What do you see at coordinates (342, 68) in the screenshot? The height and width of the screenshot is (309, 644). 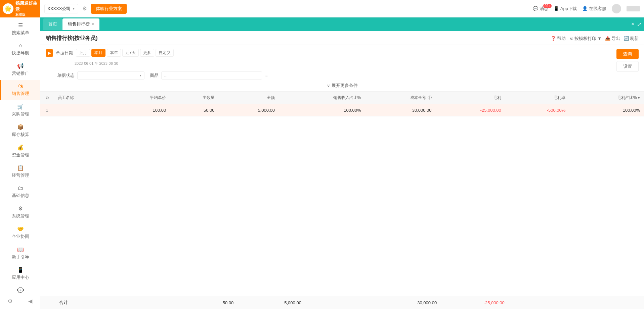 I see `filter-area: ▶ 单据日期 上月 本月 本年 近7天 更多 自定义 2023-06-01 至 …` at bounding box center [342, 68].